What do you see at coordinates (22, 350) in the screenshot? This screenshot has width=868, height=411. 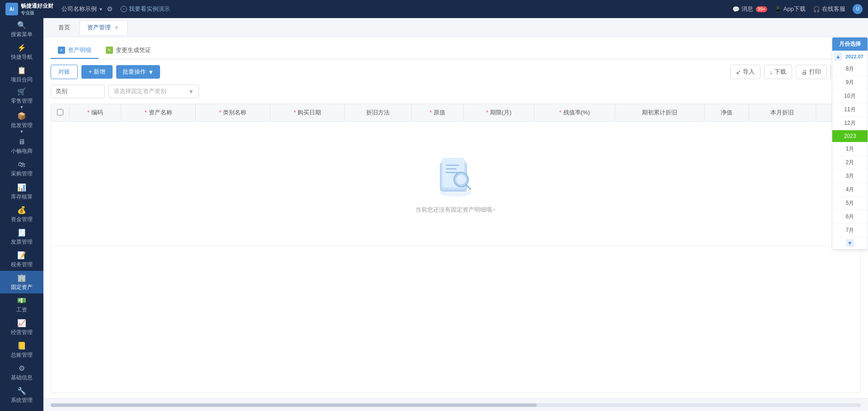 I see `sidebar-item-ledger: 📒 总账管理` at bounding box center [22, 350].